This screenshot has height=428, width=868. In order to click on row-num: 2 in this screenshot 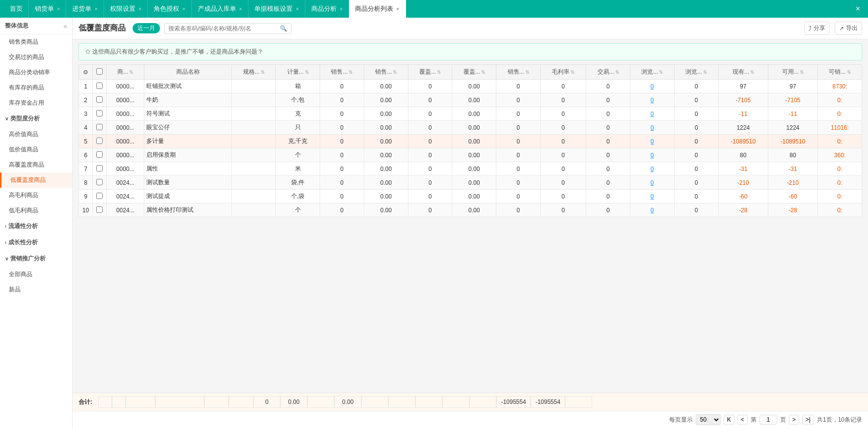, I will do `click(86, 100)`.